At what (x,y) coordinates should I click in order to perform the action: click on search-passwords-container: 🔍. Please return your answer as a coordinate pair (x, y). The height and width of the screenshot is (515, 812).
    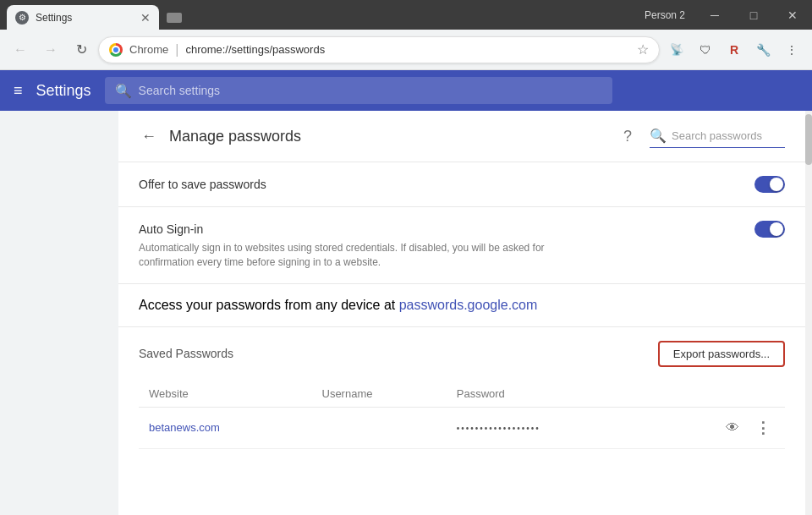
    Looking at the image, I should click on (717, 136).